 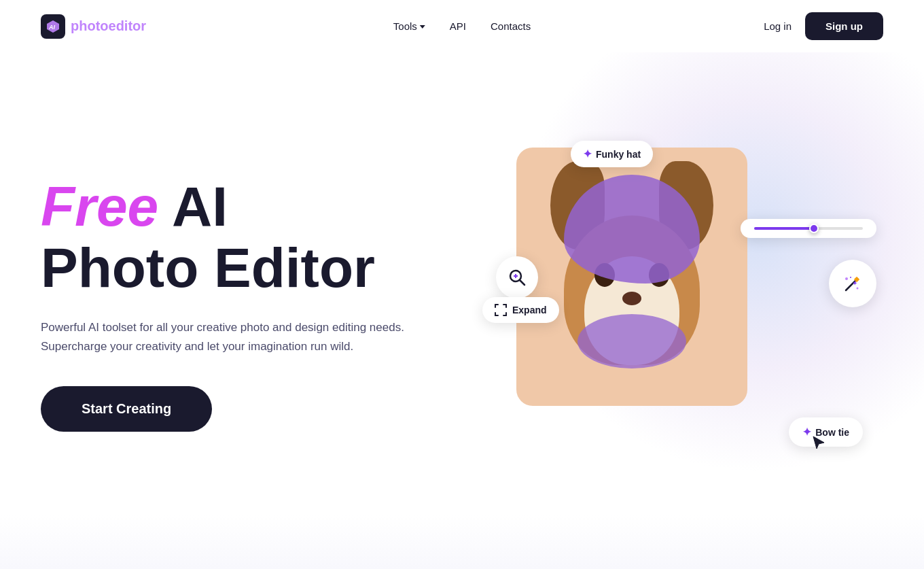 I want to click on navbar: AI photoeditor Tools API Contacts Log in…, so click(x=462, y=26).